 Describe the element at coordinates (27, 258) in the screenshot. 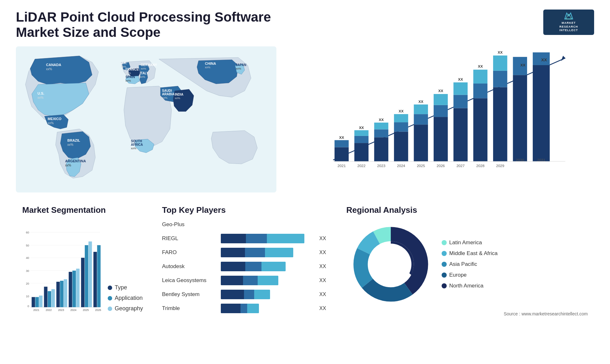

I see `svg-text: 40` at that location.